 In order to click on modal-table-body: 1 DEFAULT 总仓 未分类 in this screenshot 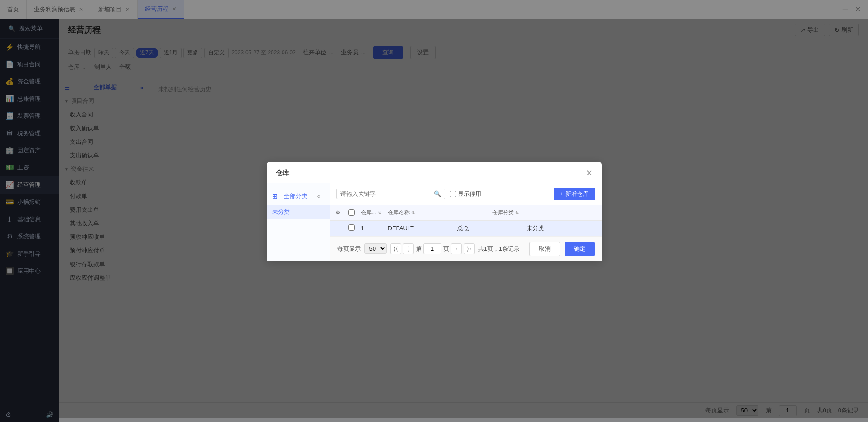, I will do `click(466, 228)`.